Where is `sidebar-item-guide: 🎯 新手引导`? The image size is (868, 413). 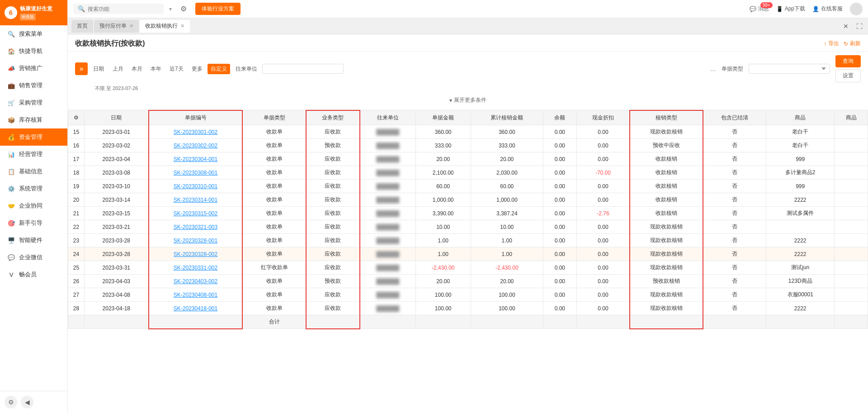 sidebar-item-guide: 🎯 新手引导 is located at coordinates (33, 223).